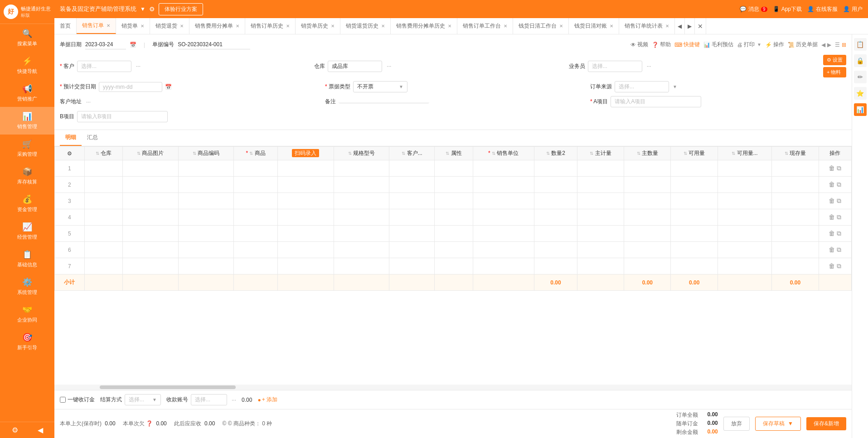 Image resolution: width=868 pixels, height=438 pixels. I want to click on invoice-select: 不开票 ▼, so click(380, 87).